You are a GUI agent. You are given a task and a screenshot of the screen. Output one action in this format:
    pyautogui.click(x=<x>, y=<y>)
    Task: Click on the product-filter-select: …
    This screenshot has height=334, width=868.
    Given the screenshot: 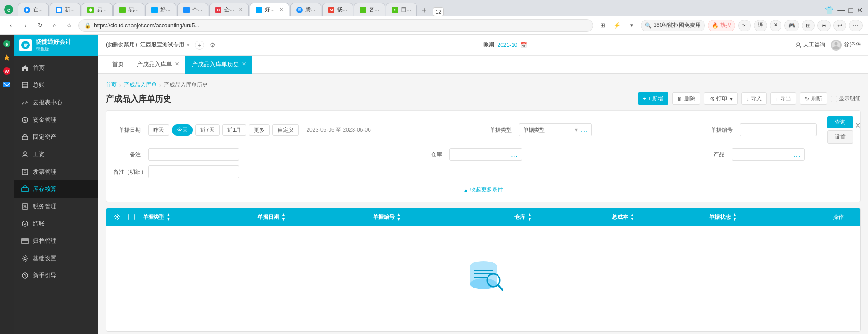 What is the action you would take?
    pyautogui.click(x=768, y=154)
    